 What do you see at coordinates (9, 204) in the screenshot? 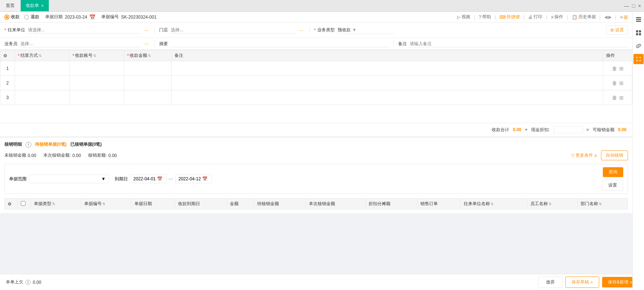
I see `btable-settings-icon: ⚙` at bounding box center [9, 204].